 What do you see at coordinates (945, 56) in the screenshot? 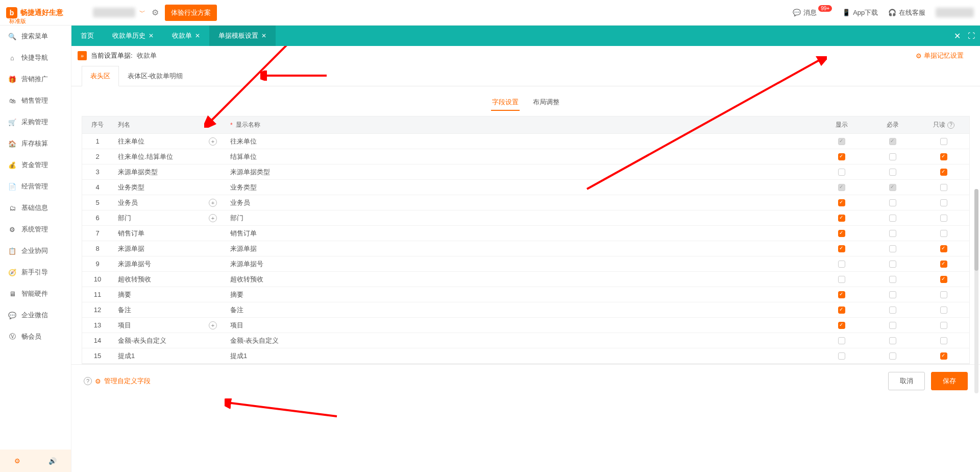
I see `memory-settings-link: ⚙ 单据记忆设置` at bounding box center [945, 56].